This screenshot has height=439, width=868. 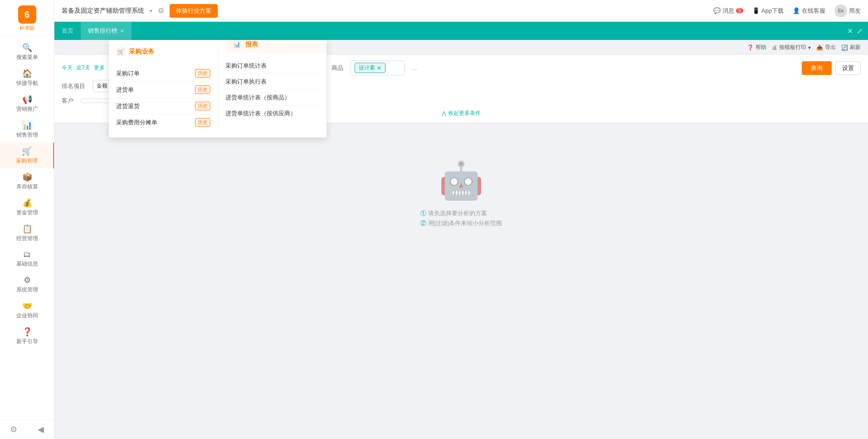 What do you see at coordinates (163, 54) in the screenshot?
I see `purchase-section-title: 🛒 采购业务` at bounding box center [163, 54].